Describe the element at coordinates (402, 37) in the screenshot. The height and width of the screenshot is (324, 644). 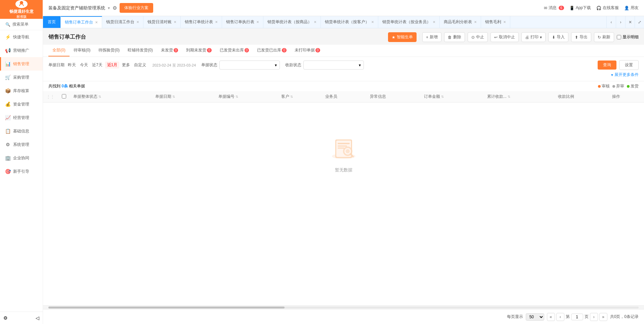
I see `smart-create-button: ★ 智能生单` at that location.